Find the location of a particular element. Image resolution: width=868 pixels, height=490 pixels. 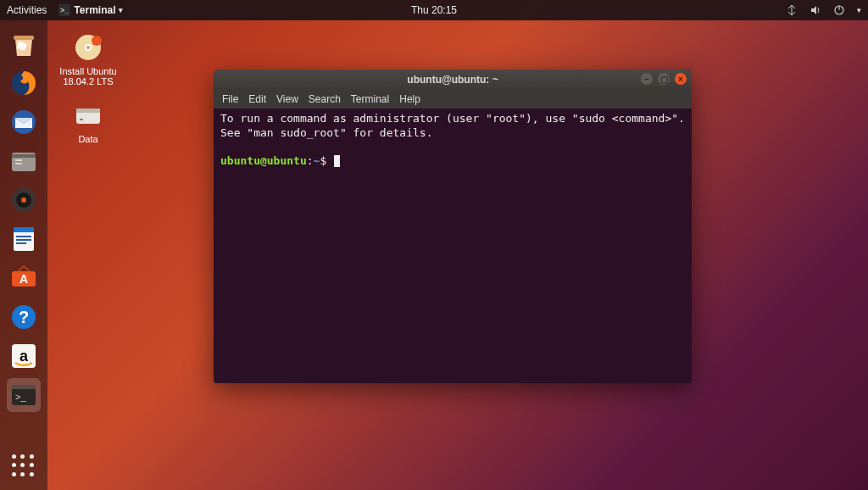

terminal-launcher: >_ is located at coordinates (24, 395).